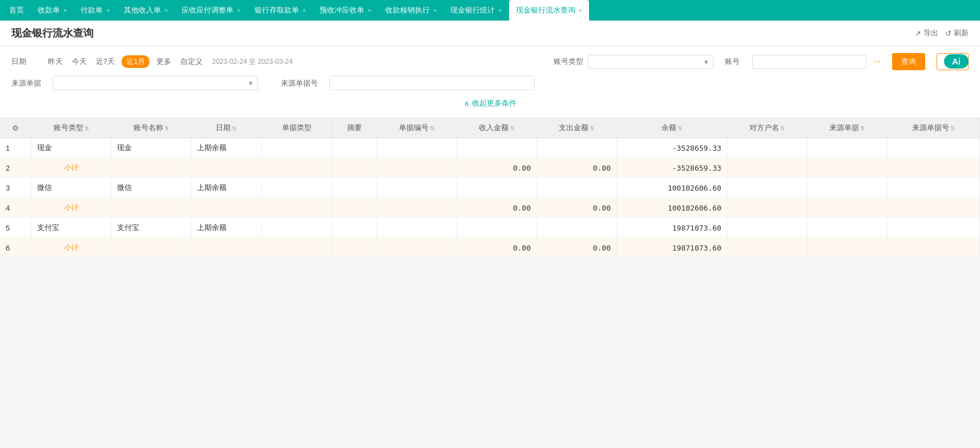 Image resolution: width=980 pixels, height=448 pixels. Describe the element at coordinates (651, 62) in the screenshot. I see `account-type-select: ▾` at that location.